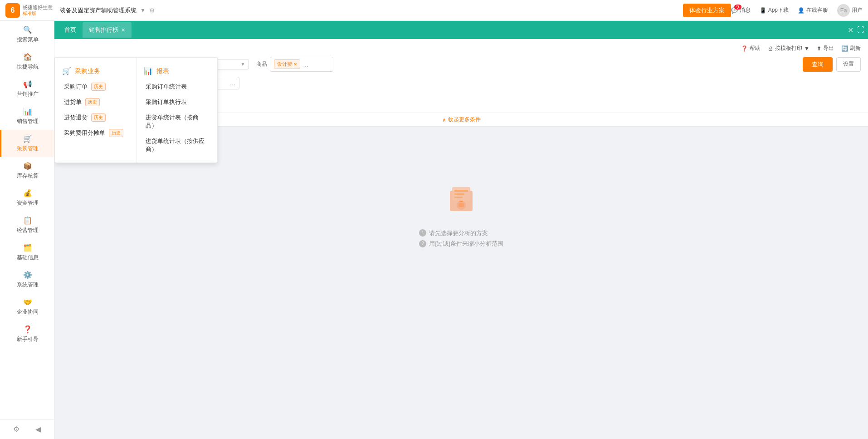 The height and width of the screenshot is (439, 868). I want to click on online-service-action: 👤 在线客服, so click(813, 10).